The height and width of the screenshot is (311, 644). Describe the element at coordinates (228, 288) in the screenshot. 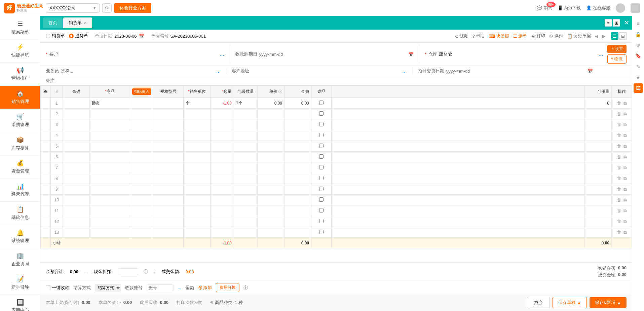

I see `fees-btn: 费用分摊` at that location.